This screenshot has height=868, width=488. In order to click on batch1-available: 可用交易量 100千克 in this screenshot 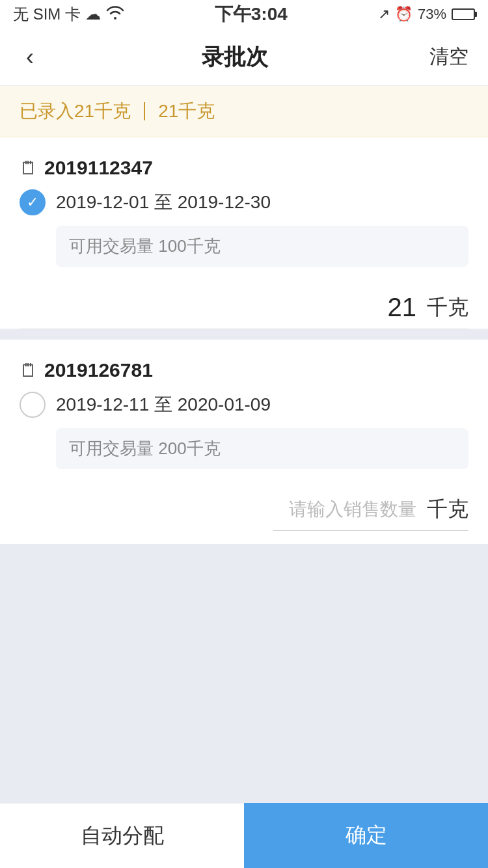, I will do `click(262, 246)`.